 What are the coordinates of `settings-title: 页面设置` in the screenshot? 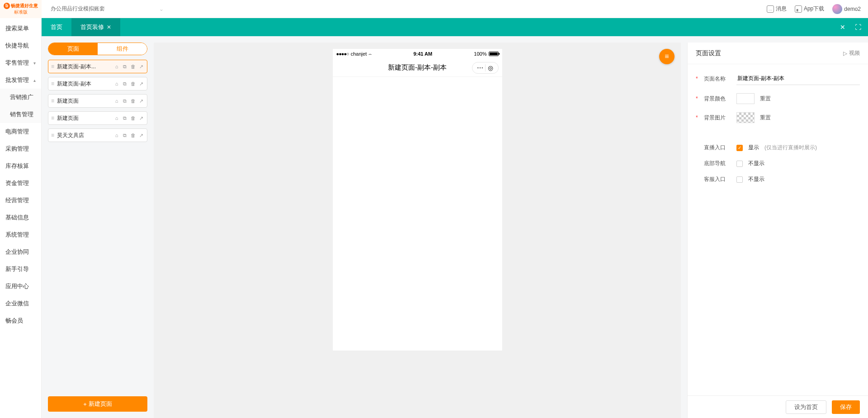 It's located at (708, 53).